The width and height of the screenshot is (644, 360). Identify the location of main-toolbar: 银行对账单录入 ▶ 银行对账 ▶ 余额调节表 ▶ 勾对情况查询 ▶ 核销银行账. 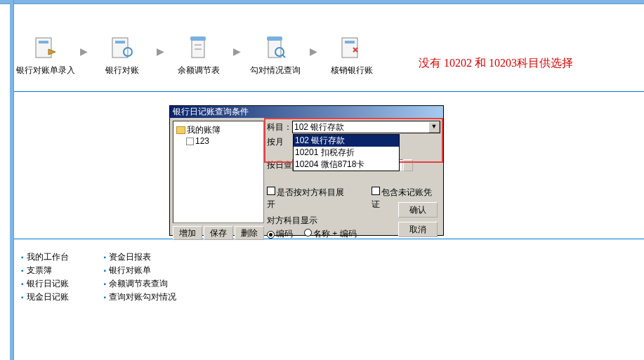
(199, 56).